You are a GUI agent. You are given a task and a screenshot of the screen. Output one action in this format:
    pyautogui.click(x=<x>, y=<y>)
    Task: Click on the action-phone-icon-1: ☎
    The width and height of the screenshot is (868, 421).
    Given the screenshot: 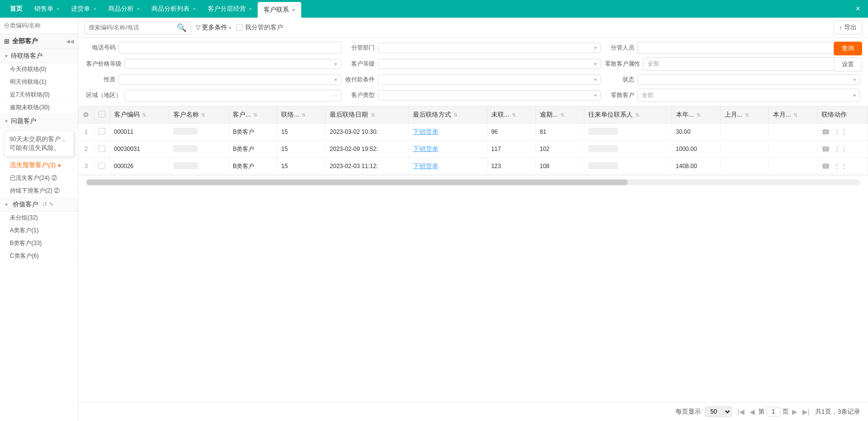 What is the action you would take?
    pyautogui.click(x=826, y=132)
    